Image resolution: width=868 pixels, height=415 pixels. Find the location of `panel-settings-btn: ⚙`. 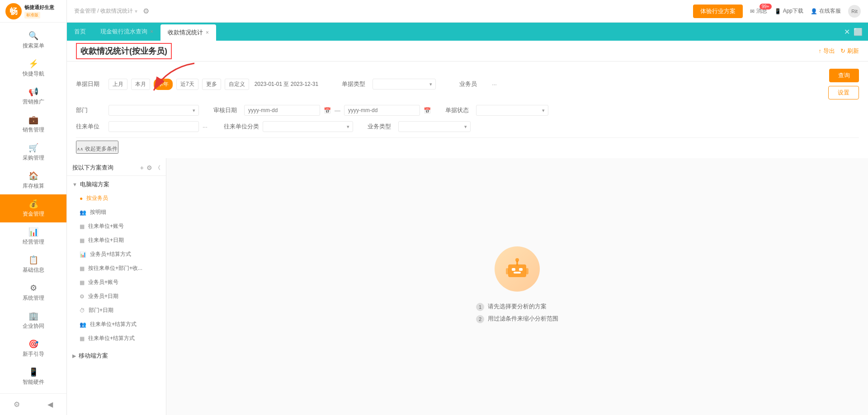

panel-settings-btn: ⚙ is located at coordinates (149, 168).